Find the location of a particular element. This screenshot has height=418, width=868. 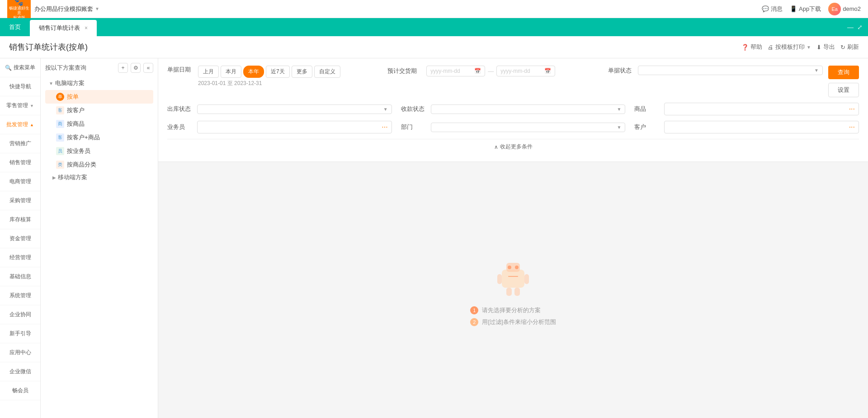

sidebar-item-basic-info: 基础信息 is located at coordinates (20, 277).